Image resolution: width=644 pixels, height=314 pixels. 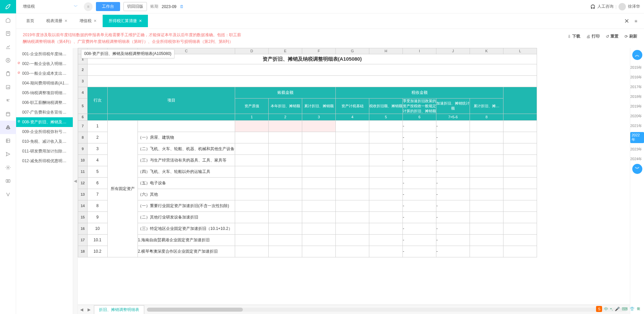 I want to click on col-header: G, so click(x=353, y=51).